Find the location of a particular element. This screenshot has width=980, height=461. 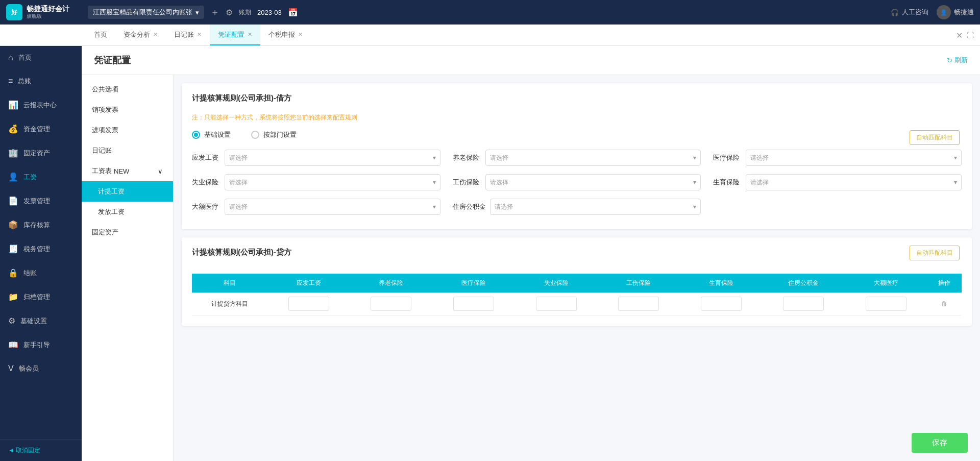

ledger-icon: ≡ is located at coordinates (10, 81).